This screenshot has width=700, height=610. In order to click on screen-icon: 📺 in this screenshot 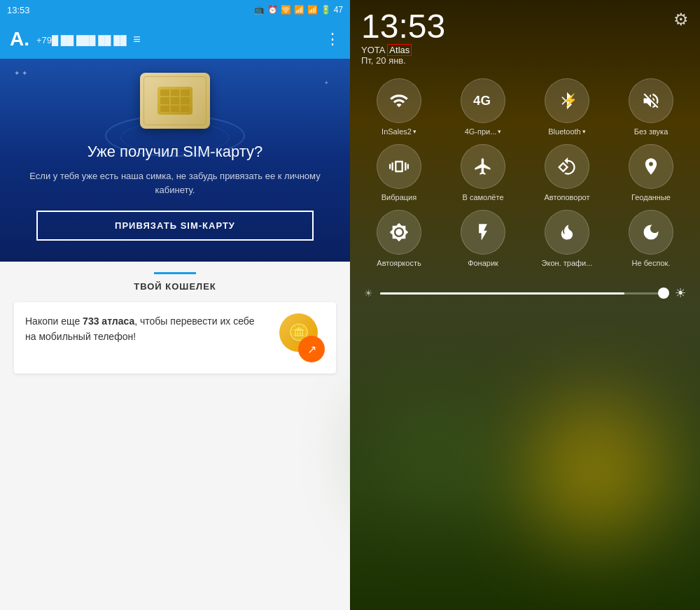, I will do `click(259, 10)`.